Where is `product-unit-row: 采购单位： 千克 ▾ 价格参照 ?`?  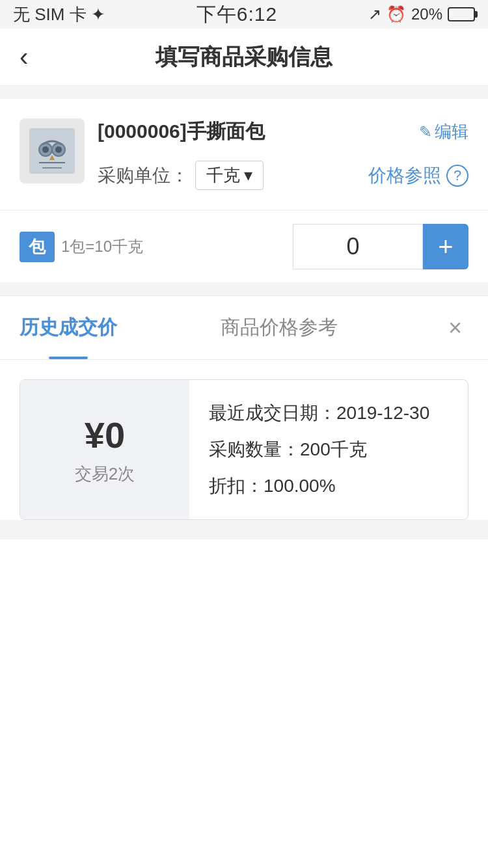 product-unit-row: 采购单位： 千克 ▾ 价格参照 ? is located at coordinates (283, 176).